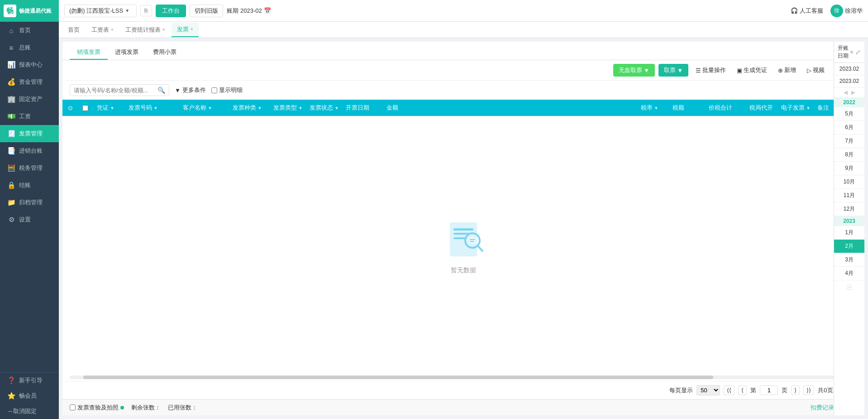 The image size is (868, 419). Describe the element at coordinates (742, 390) in the screenshot. I see `prev-page-button: ⟨` at that location.